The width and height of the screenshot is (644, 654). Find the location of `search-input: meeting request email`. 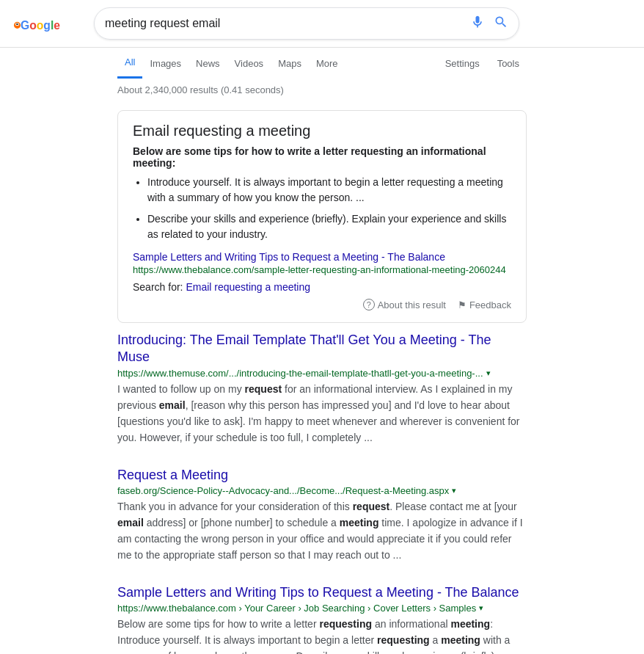

search-input: meeting request email is located at coordinates (288, 23).